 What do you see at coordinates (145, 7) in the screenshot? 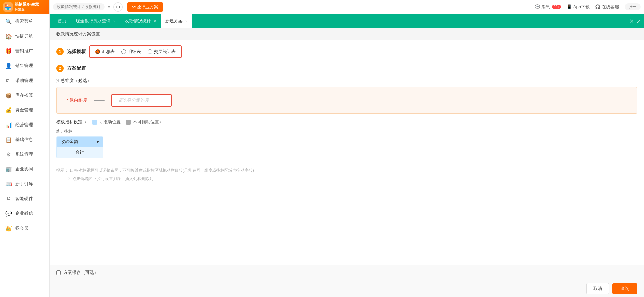
I see `trial-industry-button: 体验行业方案` at bounding box center [145, 7].